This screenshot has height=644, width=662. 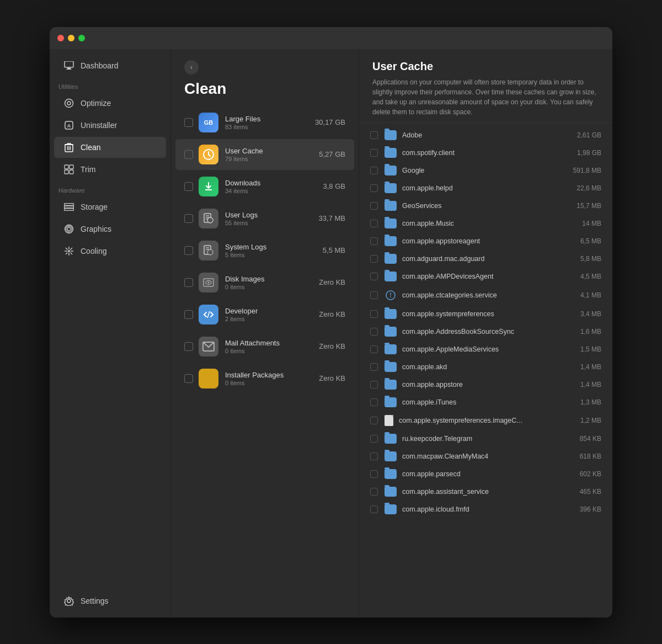 I want to click on sidebar-item-uninstaller: A Uninstaller, so click(x=110, y=125).